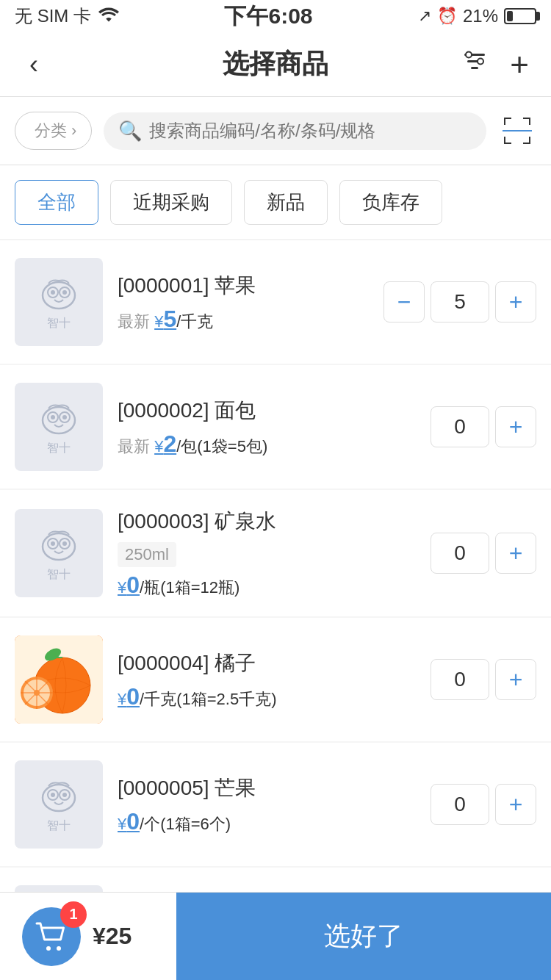 The width and height of the screenshot is (551, 980). Describe the element at coordinates (274, 805) in the screenshot. I see `product-info: [0000005] 芒果 ¥0/个(1箱=6个)` at that location.